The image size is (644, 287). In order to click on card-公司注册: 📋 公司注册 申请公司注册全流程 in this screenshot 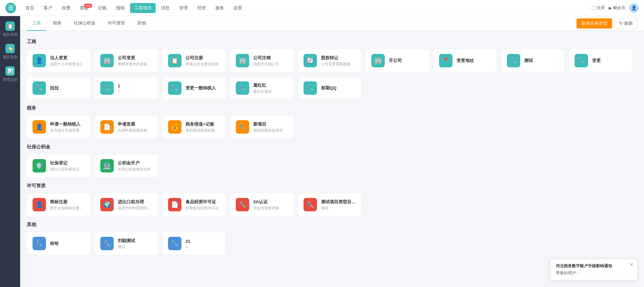, I will do `click(194, 61)`.